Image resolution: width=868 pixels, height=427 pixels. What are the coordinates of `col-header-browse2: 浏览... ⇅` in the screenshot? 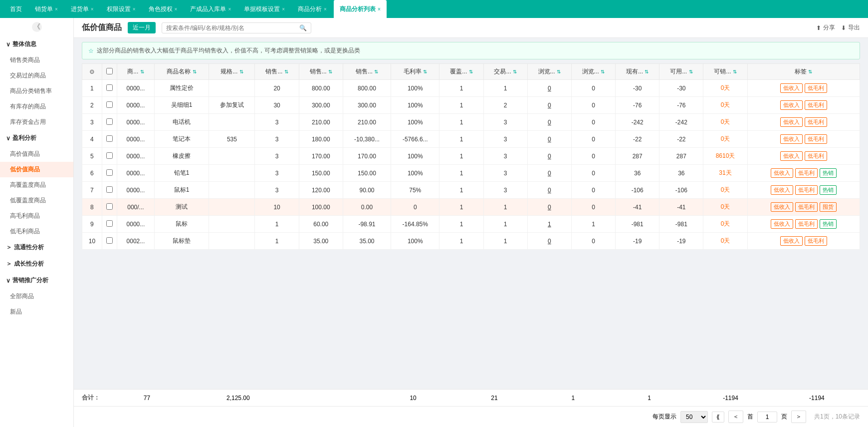 It's located at (593, 72).